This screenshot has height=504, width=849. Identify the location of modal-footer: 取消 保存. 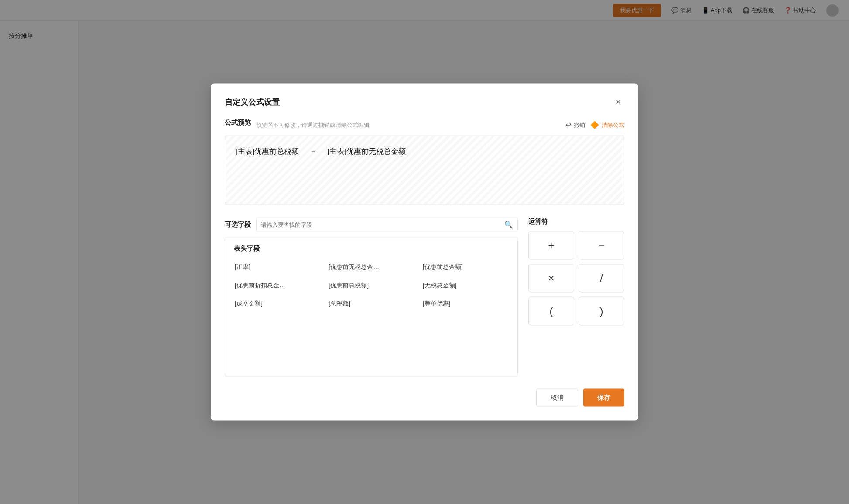
(424, 398).